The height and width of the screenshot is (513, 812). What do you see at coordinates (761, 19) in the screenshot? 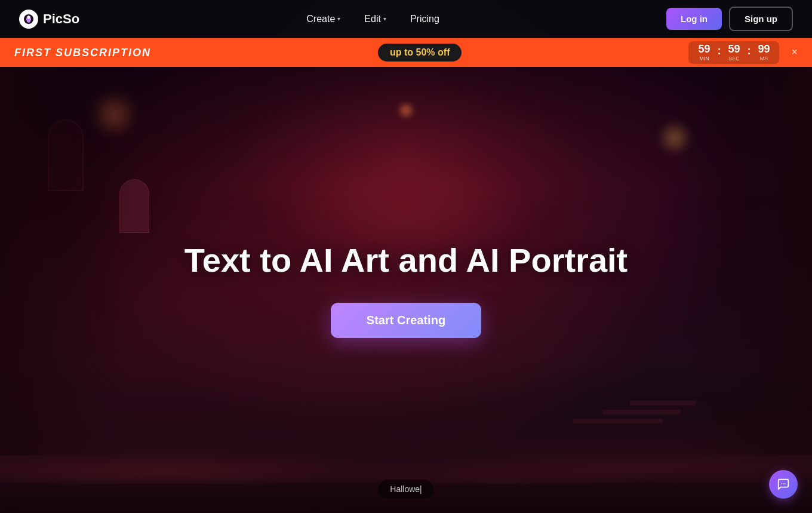
I see `signup-button: Sign up` at bounding box center [761, 19].